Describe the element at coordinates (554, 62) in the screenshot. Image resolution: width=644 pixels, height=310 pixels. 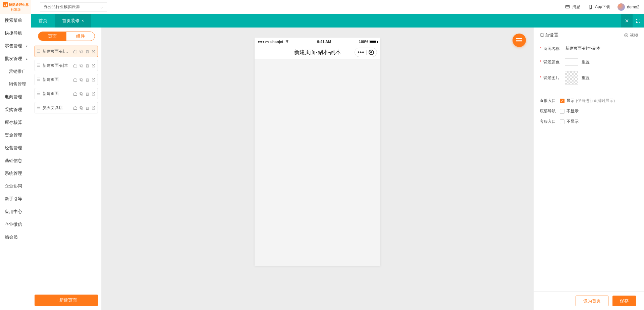
I see `bg-color-label: 背景颜色` at that location.